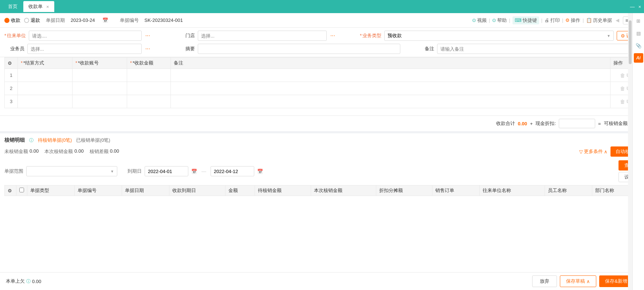 This screenshot has width=644, height=290. Describe the element at coordinates (639, 21) in the screenshot. I see `sidebar-table-icon: ⊞` at that location.